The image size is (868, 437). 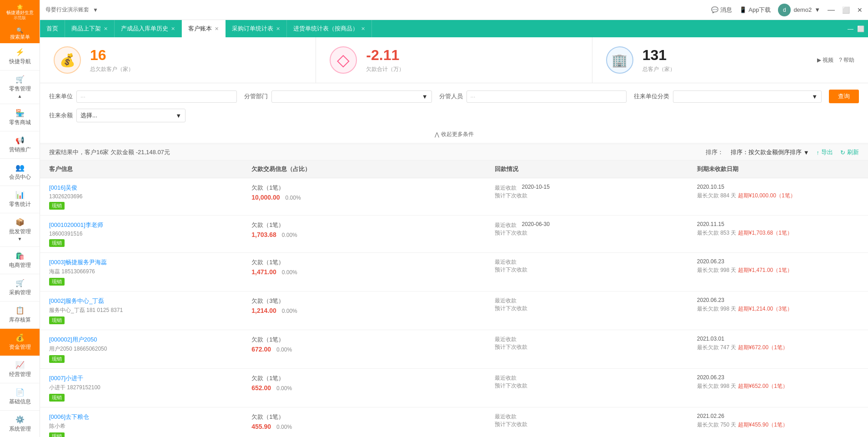 I want to click on tab-home: 首页, so click(x=53, y=29).